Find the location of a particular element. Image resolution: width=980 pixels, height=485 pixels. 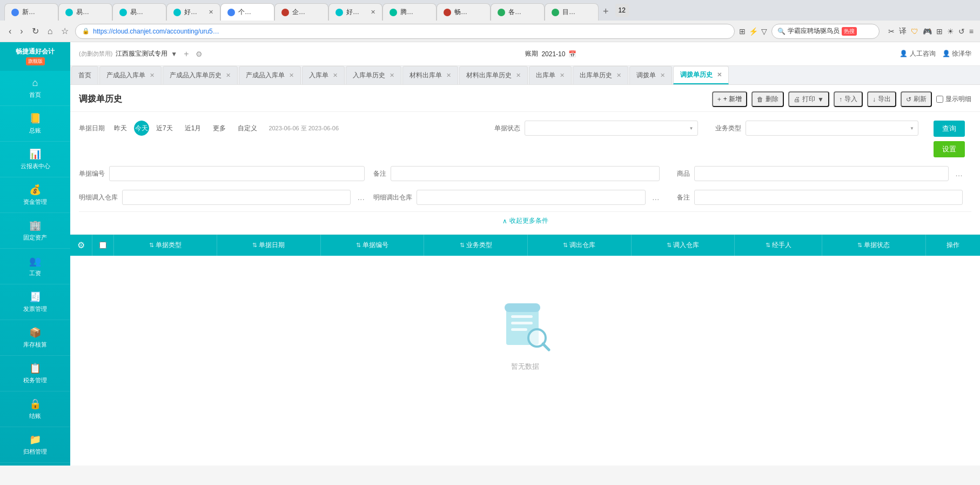

more-btn: 更多 is located at coordinates (219, 129).